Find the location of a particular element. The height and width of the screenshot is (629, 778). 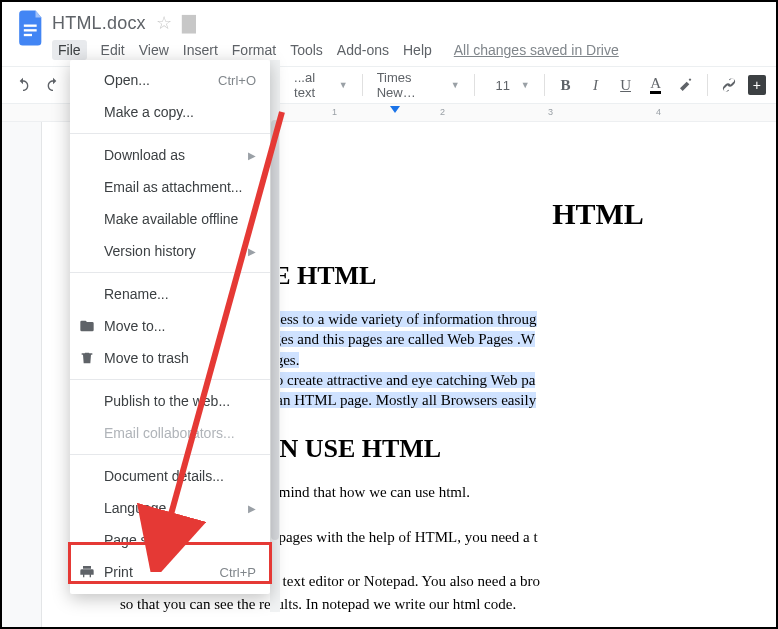

ruler-tick: 2 is located at coordinates (442, 112).